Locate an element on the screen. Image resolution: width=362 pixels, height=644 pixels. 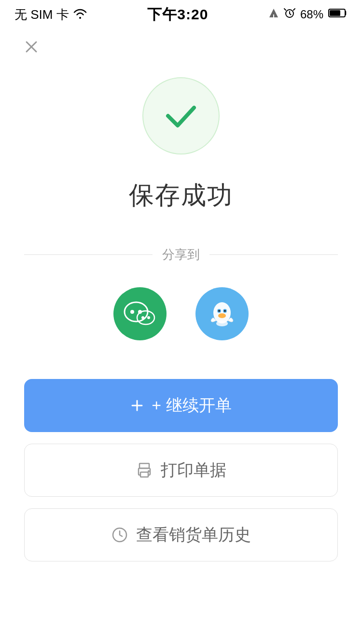
history-button: 查看销货单历史 is located at coordinates (181, 535).